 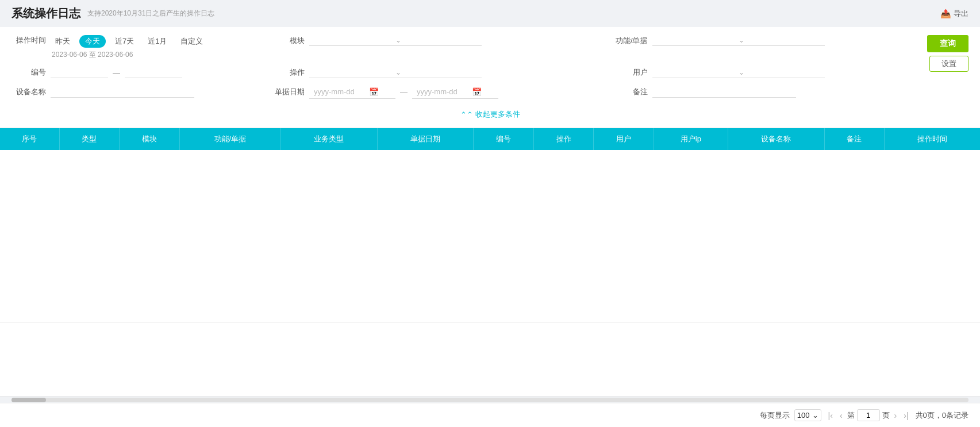 I want to click on last-page-button: ›|, so click(x=906, y=416).